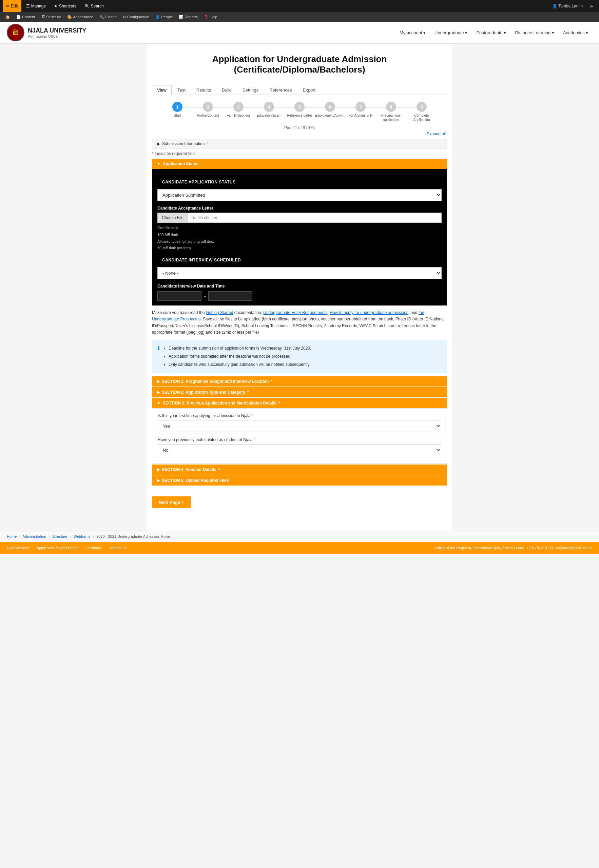 The height and width of the screenshot is (868, 599). What do you see at coordinates (80, 17) in the screenshot?
I see `sec-appearance-button: 🎨 Appearance` at bounding box center [80, 17].